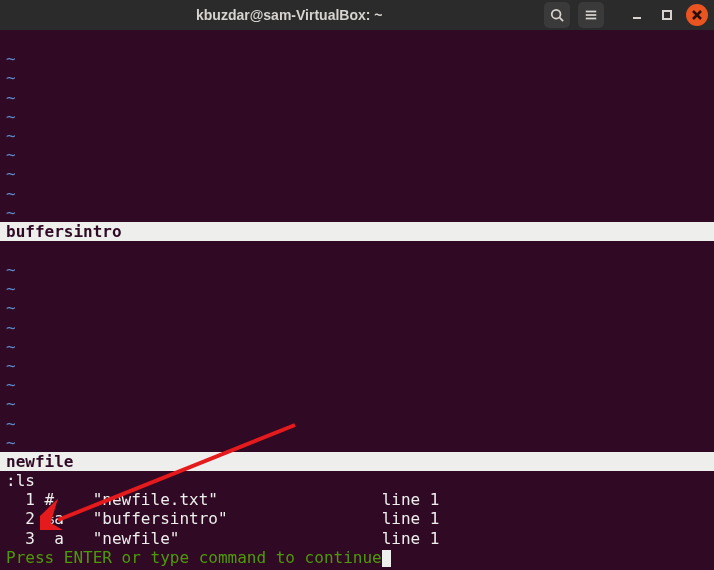 The image size is (714, 570). Describe the element at coordinates (357, 232) in the screenshot. I see `split-status-top: buffersintro` at that location.